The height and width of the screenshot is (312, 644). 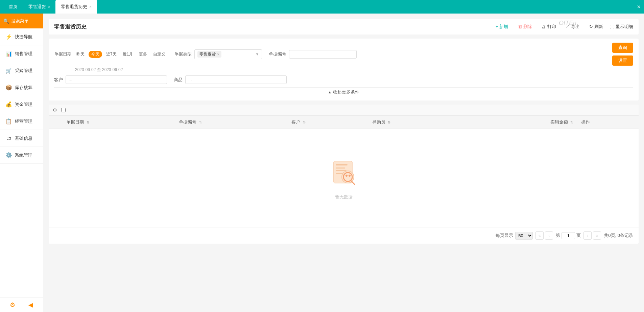 What do you see at coordinates (596, 27) in the screenshot?
I see `refresh-button: ↻ 刷新` at bounding box center [596, 27].